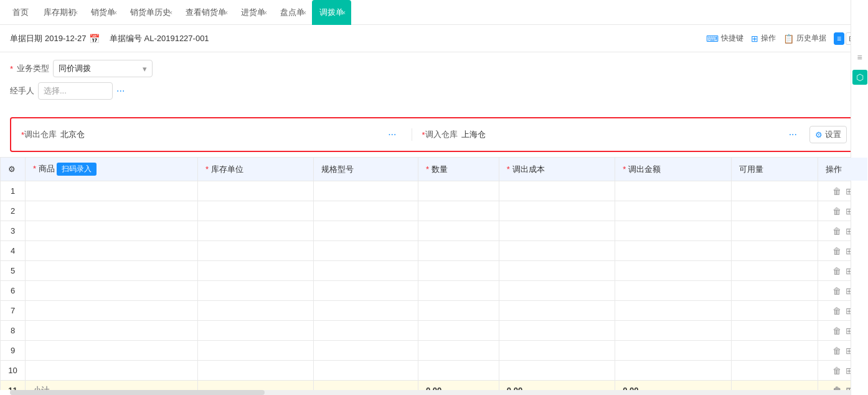 This screenshot has height=395, width=868. I want to click on delete-icon-4: 🗑, so click(837, 251).